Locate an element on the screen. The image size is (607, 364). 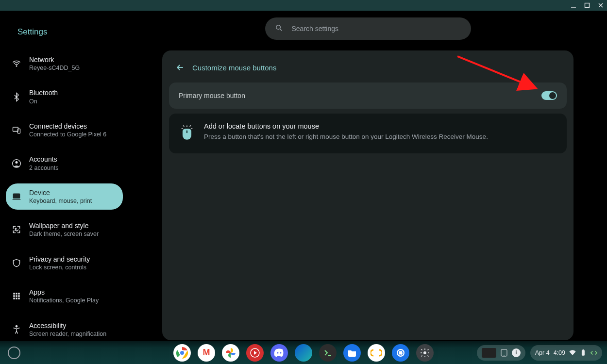
search-input is located at coordinates (377, 29).